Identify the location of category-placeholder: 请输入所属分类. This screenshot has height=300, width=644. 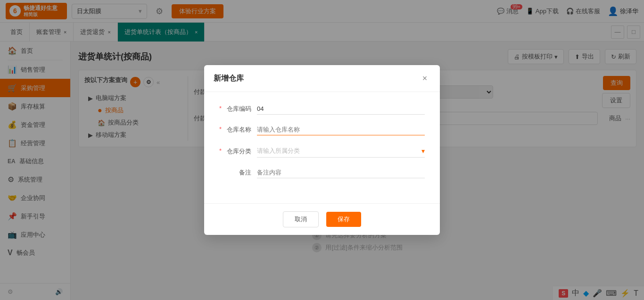
(278, 151).